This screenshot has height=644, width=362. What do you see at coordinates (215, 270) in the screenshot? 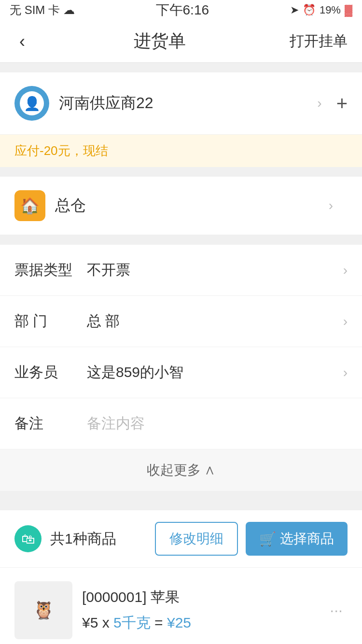
I see `ticket-type-value: 不开票` at bounding box center [215, 270].